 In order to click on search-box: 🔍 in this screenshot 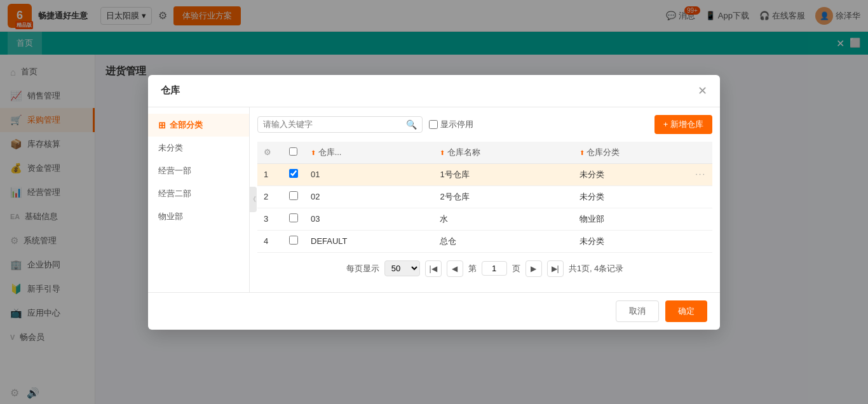, I will do `click(340, 125)`.